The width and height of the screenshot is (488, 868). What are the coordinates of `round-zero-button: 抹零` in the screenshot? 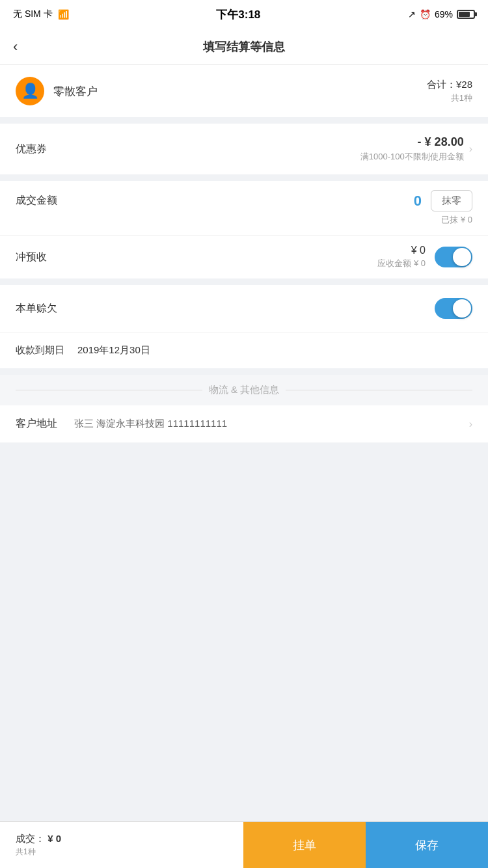 It's located at (452, 200).